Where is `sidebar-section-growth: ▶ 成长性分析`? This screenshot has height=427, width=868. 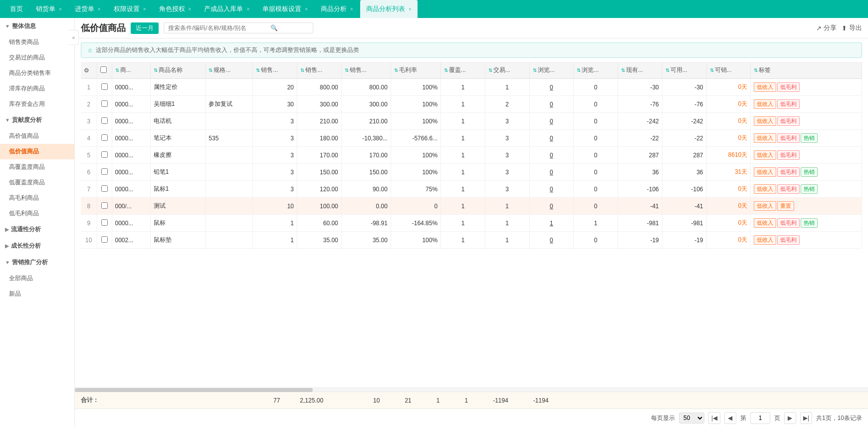 sidebar-section-growth: ▶ 成长性分析 is located at coordinates (37, 246).